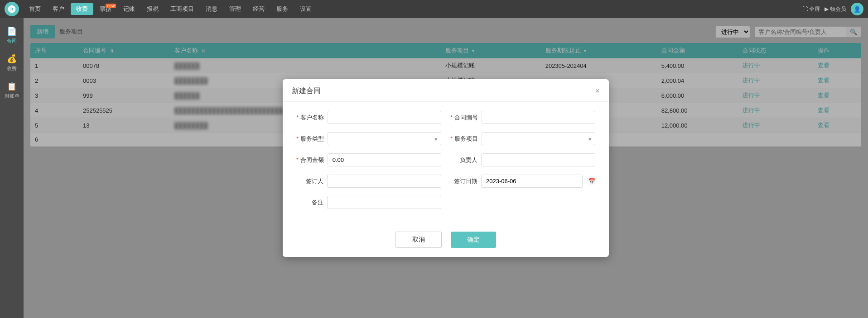 Image resolution: width=868 pixels, height=318 pixels. Describe the element at coordinates (857, 9) in the screenshot. I see `avatar: 👤` at that location.